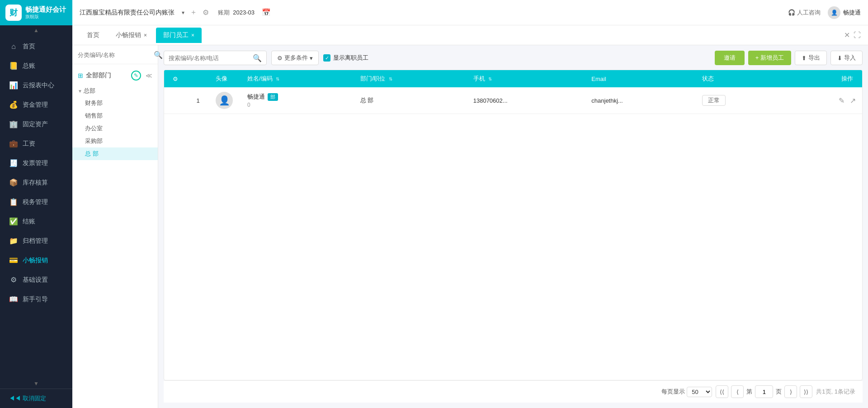 This screenshot has height=408, width=868. What do you see at coordinates (470, 13) in the screenshot?
I see `topbar: 江西服宝精品有限责任公司内账张 ▾ ＋ ⚙ 账期 2023-03 📅 🎧 人工咨…` at bounding box center [470, 13].